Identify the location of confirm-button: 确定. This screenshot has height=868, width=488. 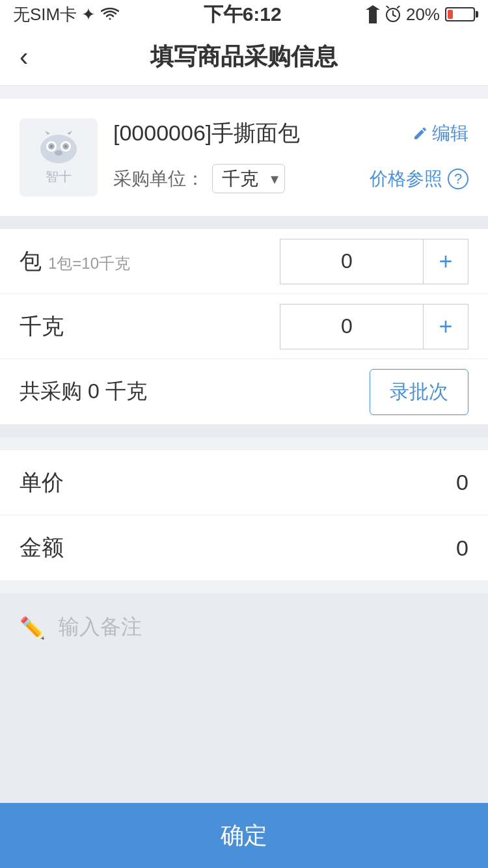
(244, 835).